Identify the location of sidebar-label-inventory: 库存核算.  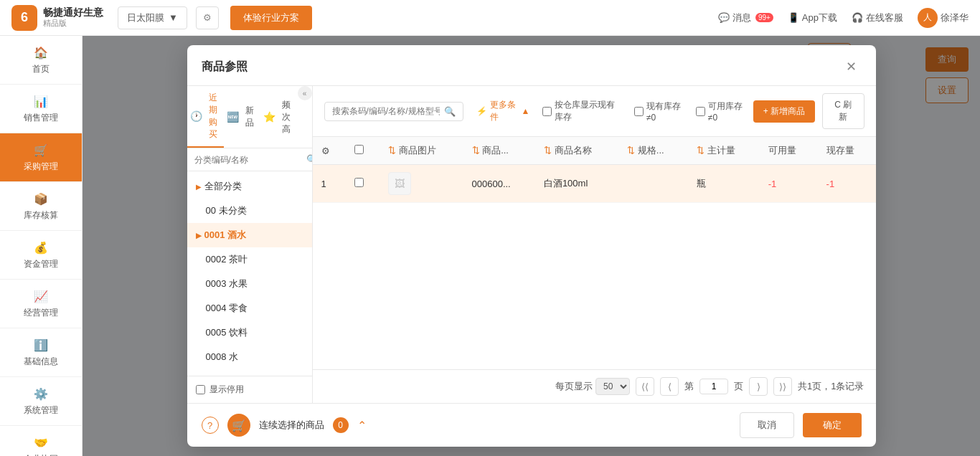
(41, 215).